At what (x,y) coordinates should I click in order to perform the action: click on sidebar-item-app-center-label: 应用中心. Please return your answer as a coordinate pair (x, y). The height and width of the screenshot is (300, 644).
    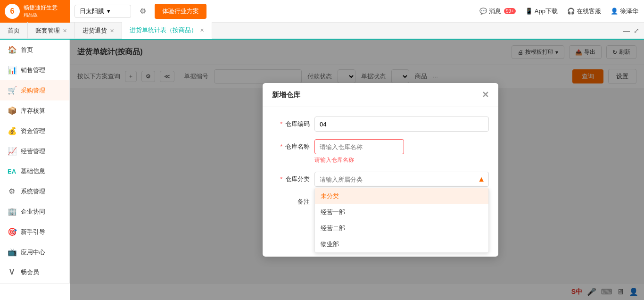
    Looking at the image, I should click on (33, 252).